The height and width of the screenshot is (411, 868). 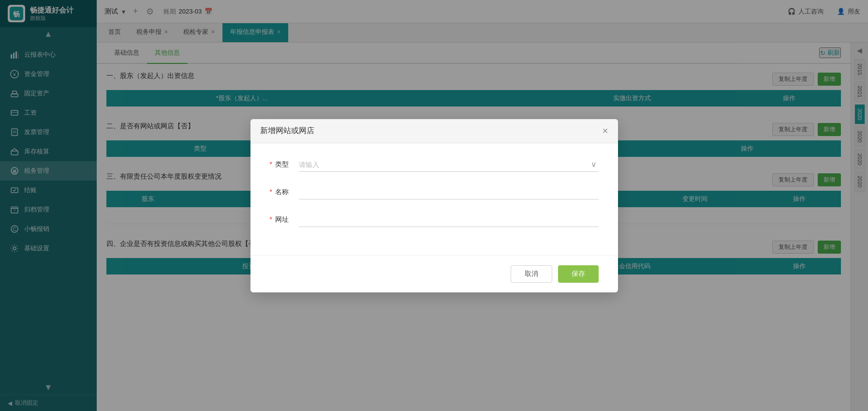 What do you see at coordinates (434, 220) in the screenshot?
I see `form-field-url: * 网址` at bounding box center [434, 220].